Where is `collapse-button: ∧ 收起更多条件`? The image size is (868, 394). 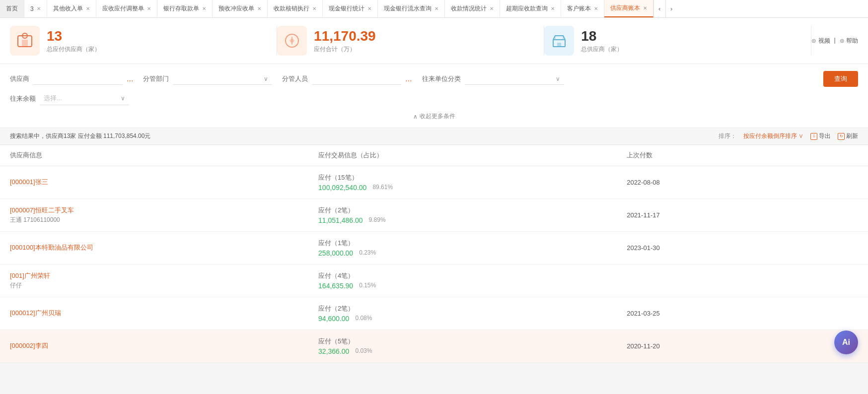
collapse-button: ∧ 收起更多条件 is located at coordinates (434, 116).